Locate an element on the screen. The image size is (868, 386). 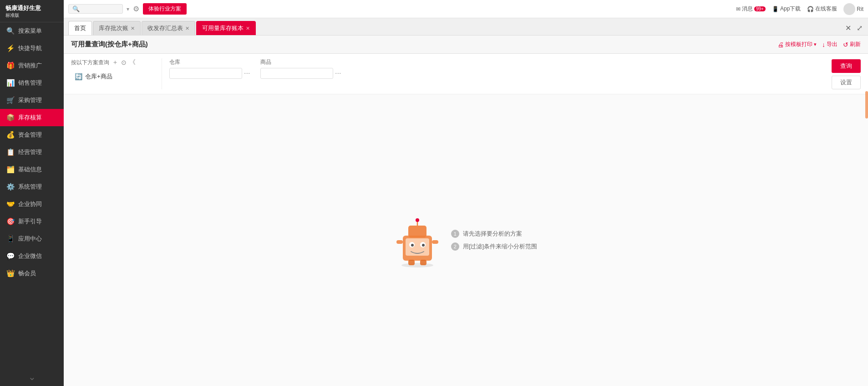
topbar-search-box: 🔍 is located at coordinates (96, 9).